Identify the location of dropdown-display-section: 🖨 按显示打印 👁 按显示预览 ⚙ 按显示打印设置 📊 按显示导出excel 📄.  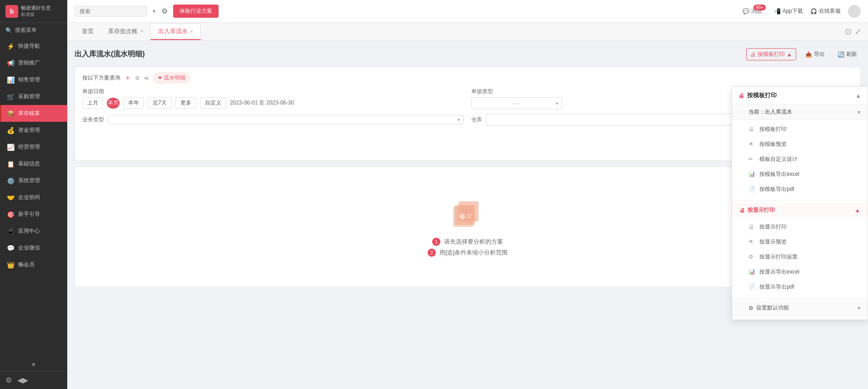
(800, 257).